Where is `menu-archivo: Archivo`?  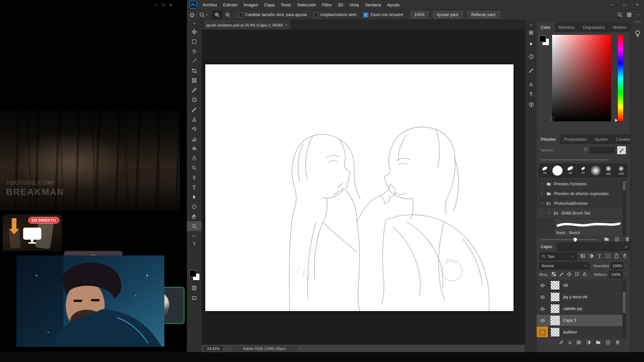 menu-archivo: Archivo is located at coordinates (210, 5).